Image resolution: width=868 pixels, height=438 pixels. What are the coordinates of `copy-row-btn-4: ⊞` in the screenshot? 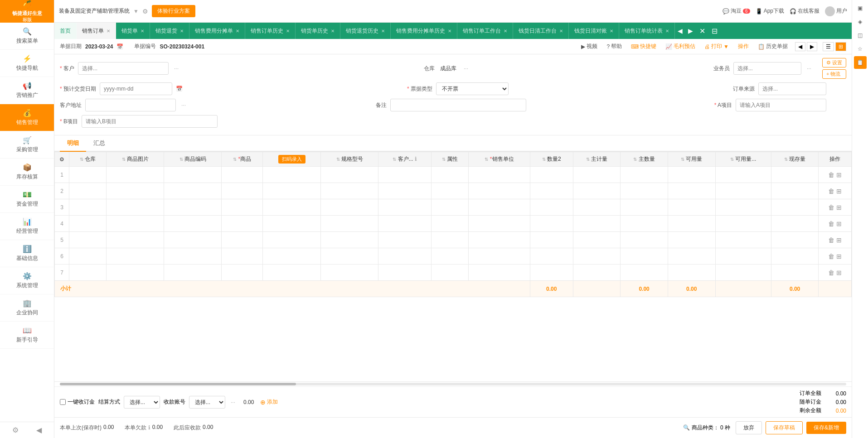 It's located at (839, 224).